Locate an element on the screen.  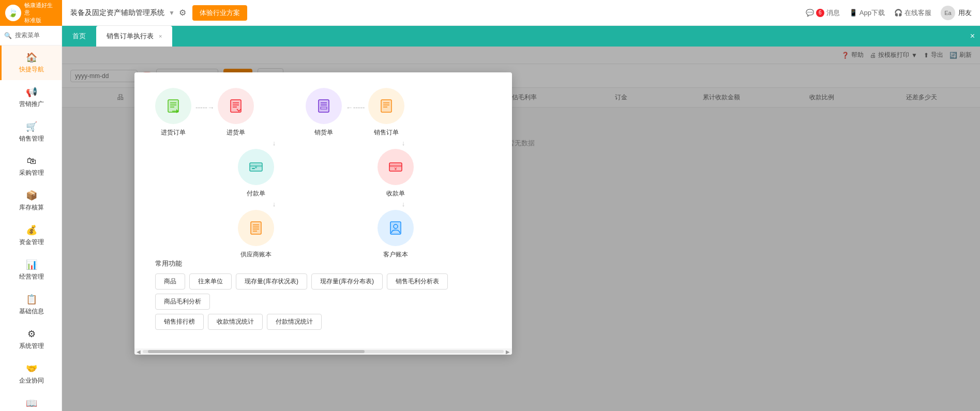
flow-item-purchase-order: 进货订单 is located at coordinates (173, 113).